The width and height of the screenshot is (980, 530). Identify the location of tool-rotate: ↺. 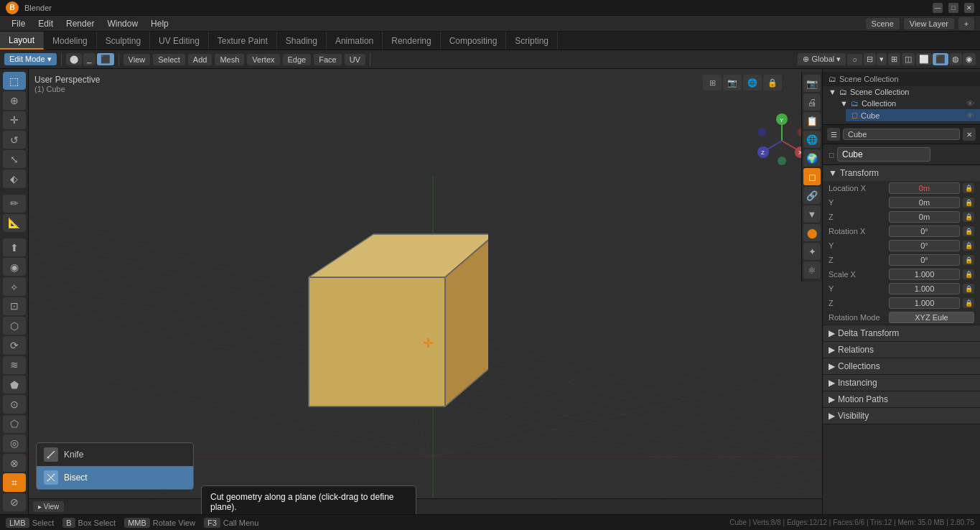
(14, 139).